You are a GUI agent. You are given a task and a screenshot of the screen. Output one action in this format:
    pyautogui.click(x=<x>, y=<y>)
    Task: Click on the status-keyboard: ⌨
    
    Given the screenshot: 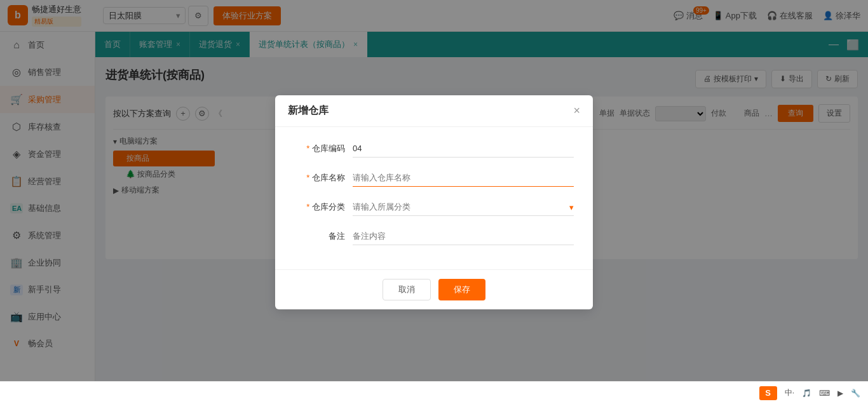 What is the action you would take?
    pyautogui.click(x=825, y=393)
    